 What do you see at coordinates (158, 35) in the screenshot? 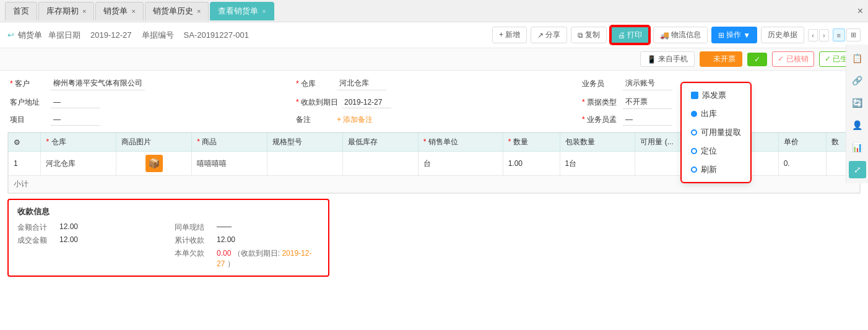
I see `no-label: 单据编号` at bounding box center [158, 35].